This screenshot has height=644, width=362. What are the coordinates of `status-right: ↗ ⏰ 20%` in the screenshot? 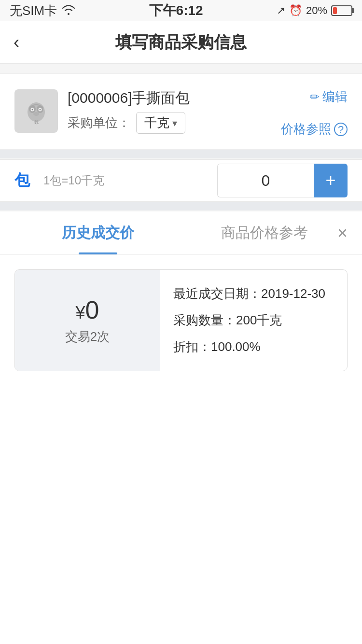 It's located at (315, 11).